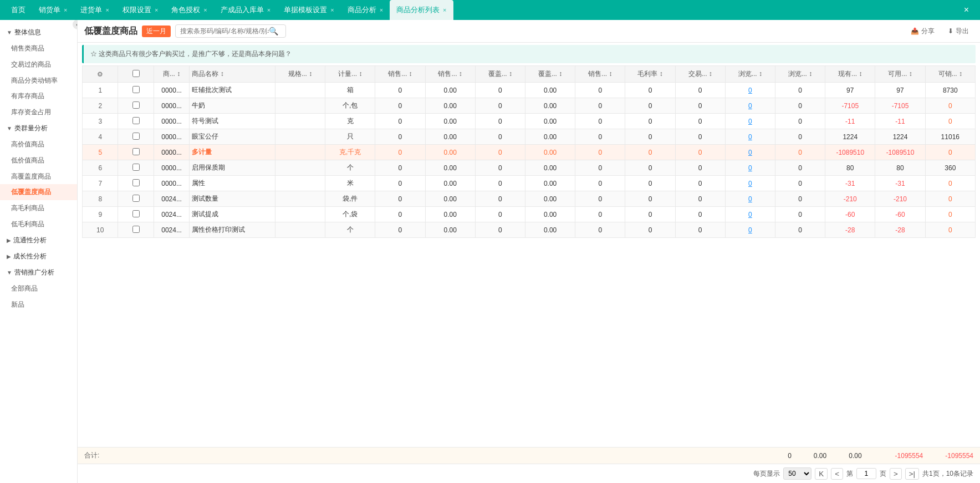 The height and width of the screenshot is (483, 980). Describe the element at coordinates (350, 74) in the screenshot. I see `column-unit: 计量... ↕` at that location.